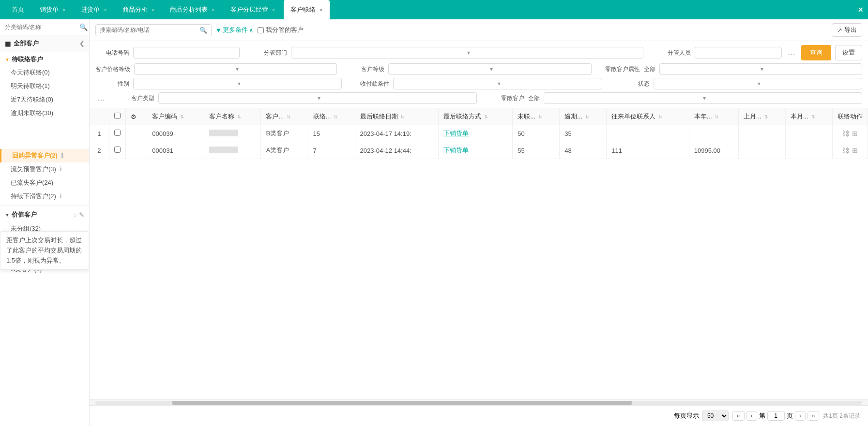 Image resolution: width=868 pixels, height=426 pixels. What do you see at coordinates (45, 169) in the screenshot?
I see `sidebar-item-lost-pre: 流失预警客户(3) ℹ` at bounding box center [45, 169].